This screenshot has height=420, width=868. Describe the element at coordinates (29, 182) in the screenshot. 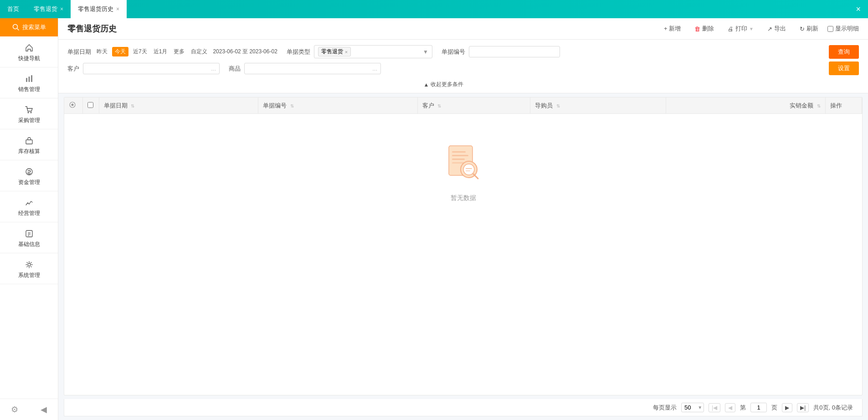

I see `sidebar-item-label-finance: 资金管理` at that location.